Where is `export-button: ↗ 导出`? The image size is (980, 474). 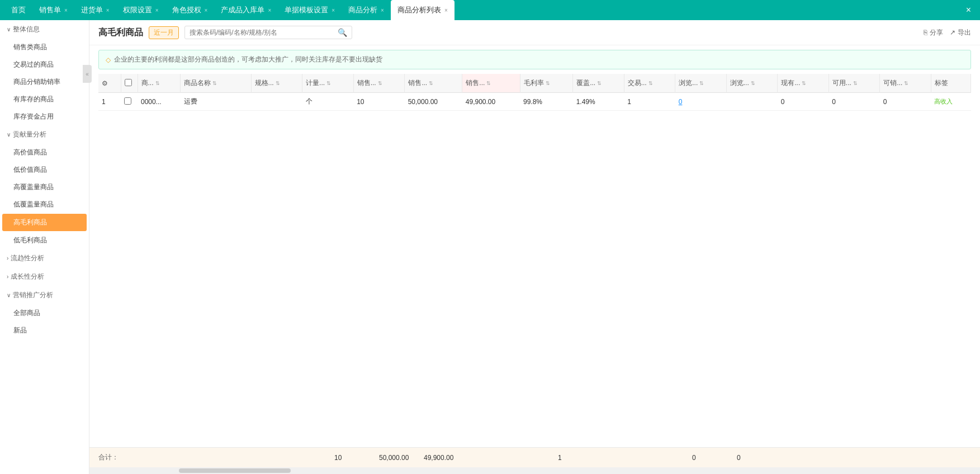 export-button: ↗ 导出 is located at coordinates (960, 32).